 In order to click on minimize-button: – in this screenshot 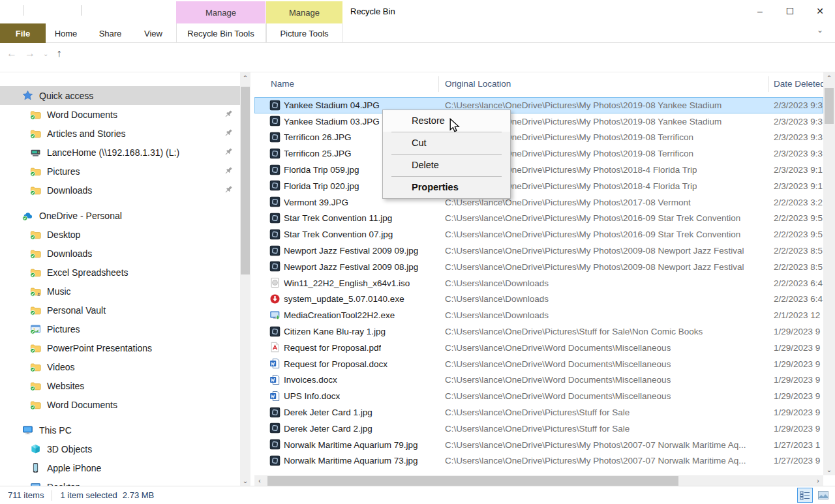, I will do `click(760, 10)`.